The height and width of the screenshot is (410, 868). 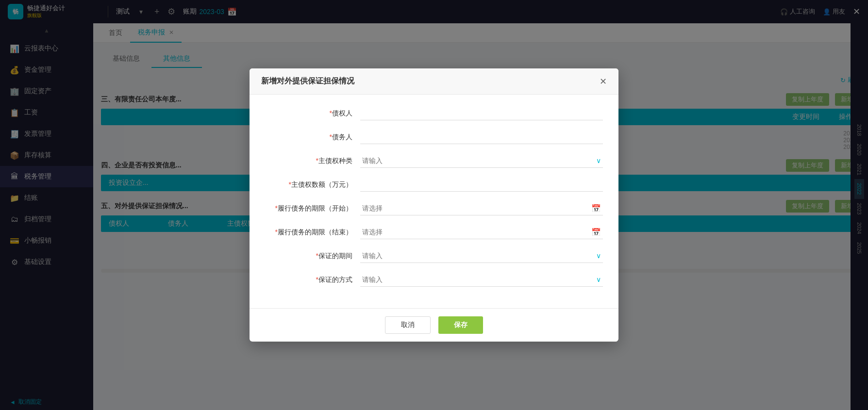 What do you see at coordinates (482, 161) in the screenshot?
I see `select-claim-type: ∨` at bounding box center [482, 161].